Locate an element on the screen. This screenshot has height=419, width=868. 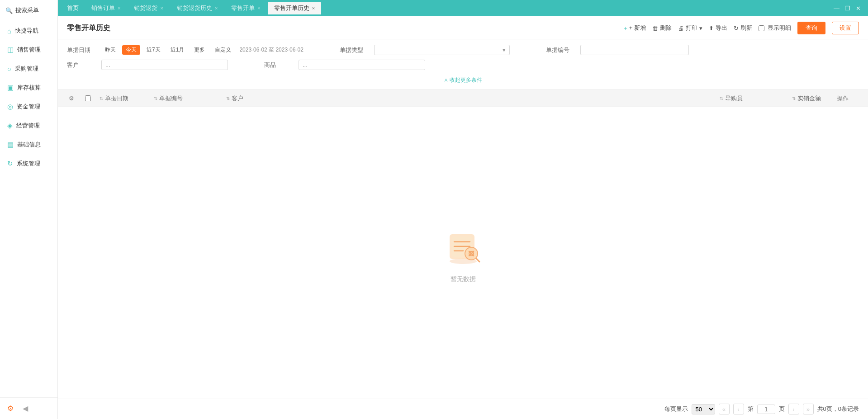
sort-icon-no: ⇅ is located at coordinates (156, 99).